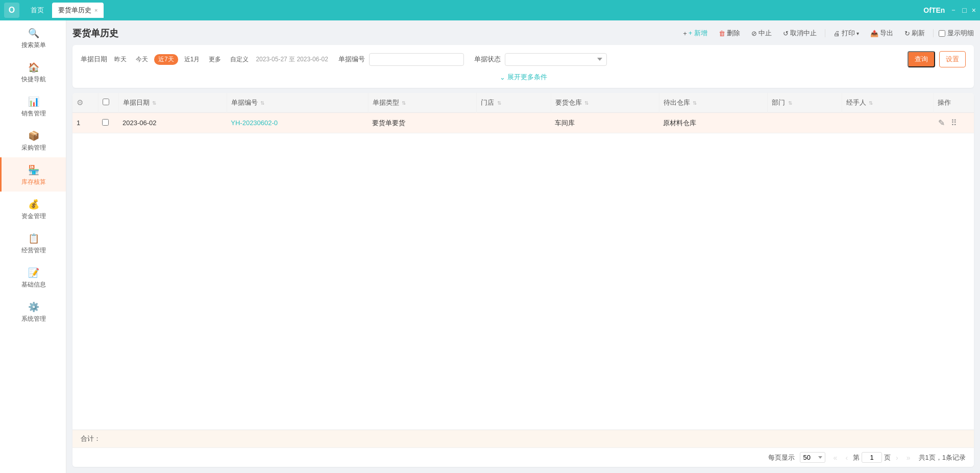 This screenshot has width=980, height=473. I want to click on show-detail-checkbox-label: 显示明细, so click(957, 33).